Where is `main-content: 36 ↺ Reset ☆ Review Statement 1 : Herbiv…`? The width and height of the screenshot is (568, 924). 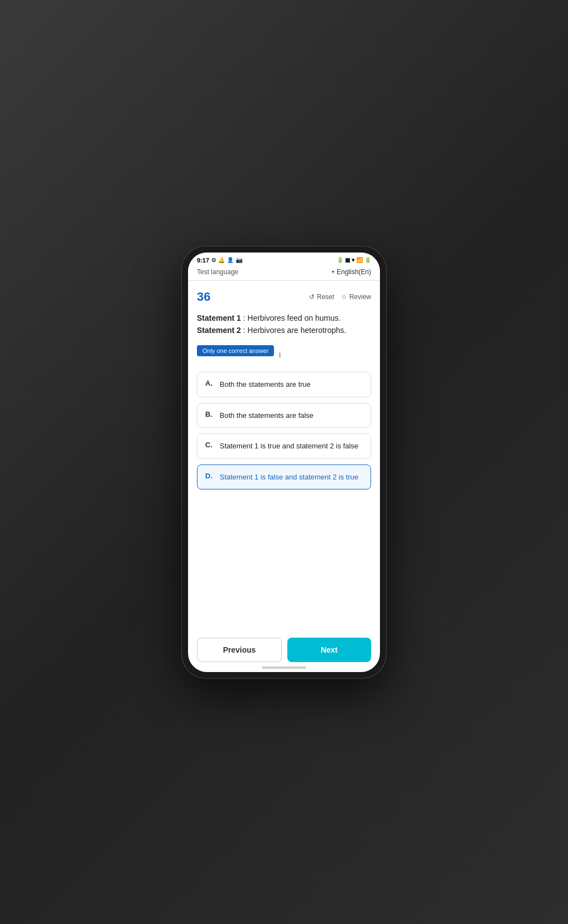
main-content: 36 ↺ Reset ☆ Review Statement 1 : Herbiv… is located at coordinates (284, 456).